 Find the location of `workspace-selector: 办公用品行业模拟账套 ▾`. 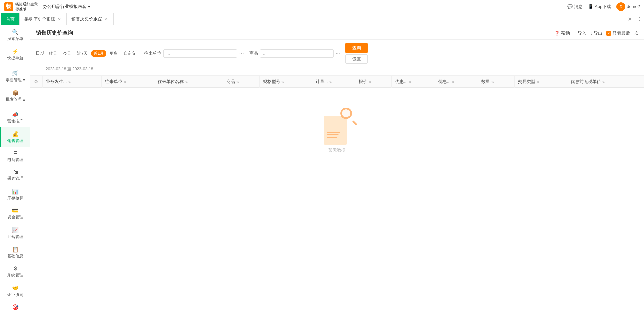

workspace-selector: 办公用品行业模拟账套 ▾ is located at coordinates (66, 7).